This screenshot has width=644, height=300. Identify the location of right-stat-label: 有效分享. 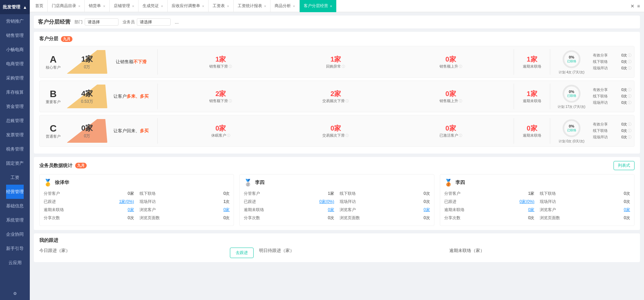
(600, 90).